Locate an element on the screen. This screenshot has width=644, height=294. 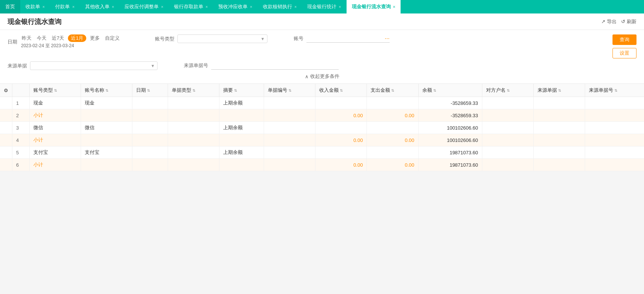
table-cell: 4 is located at coordinates (21, 140).